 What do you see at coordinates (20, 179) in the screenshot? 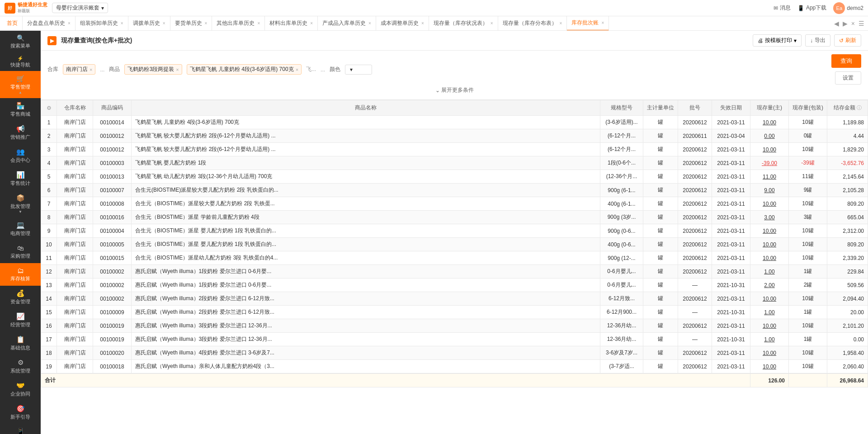
I see `sidebar-item-retail-stats: 📊 零售统计` at bounding box center [20, 179].